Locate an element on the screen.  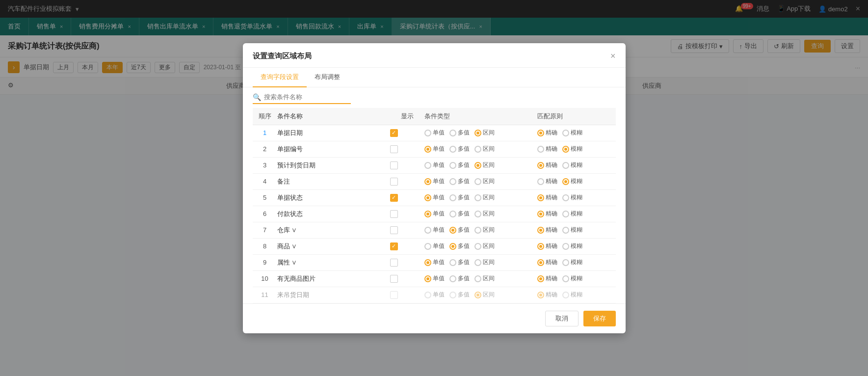
dialog-close-button: × is located at coordinates (613, 56).